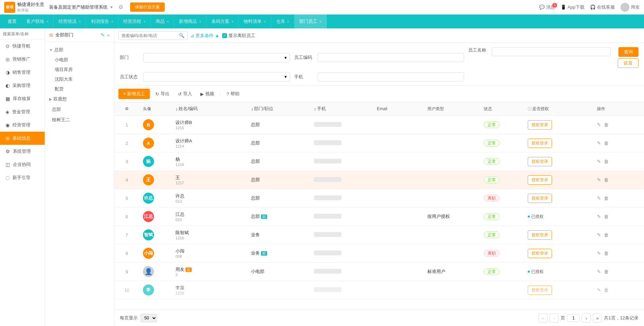  Describe the element at coordinates (342, 109) in the screenshot. I see `col-phone: ↕ 手机` at that location.